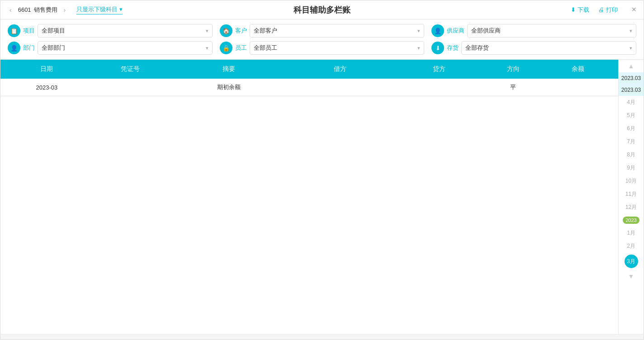  Describe the element at coordinates (631, 78) in the screenshot. I see `sidebar-item-2023-03-header1: 2023.03` at that location.